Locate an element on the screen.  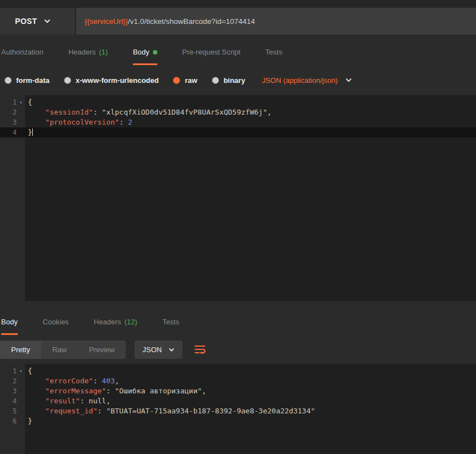
token-string: "xlpcqfXiOD0dv51D84fvP8UArSxQD59zfW6j" is located at coordinates (185, 112).